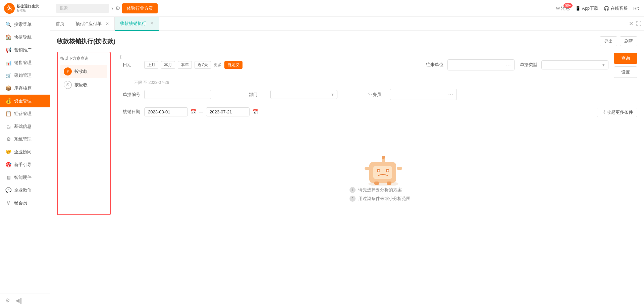 The height and width of the screenshot is (307, 644). What do you see at coordinates (151, 65) in the screenshot?
I see `date-btn-last-month: 上月` at bounding box center [151, 65].